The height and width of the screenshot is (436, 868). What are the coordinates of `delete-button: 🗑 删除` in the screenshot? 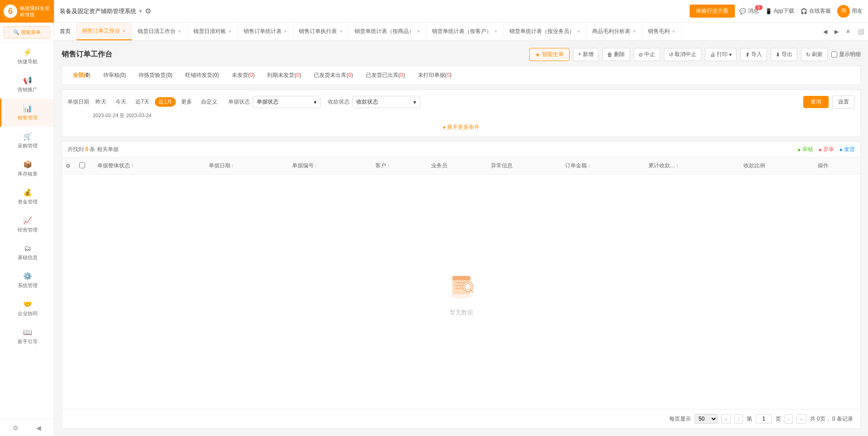 It's located at (616, 54).